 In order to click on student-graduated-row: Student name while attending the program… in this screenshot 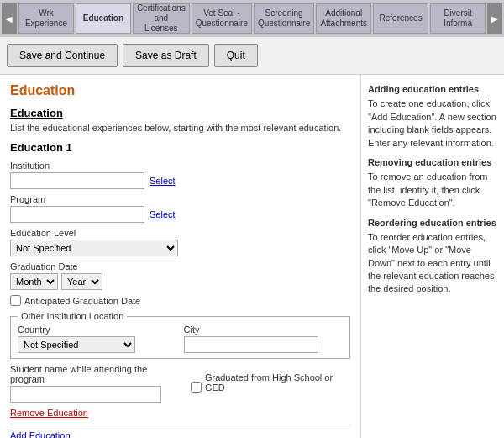, I will do `click(180, 383)`.